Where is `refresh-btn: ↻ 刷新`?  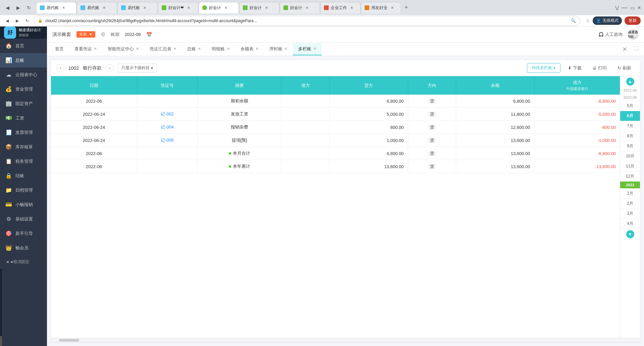 refresh-btn: ↻ 刷新 is located at coordinates (625, 68).